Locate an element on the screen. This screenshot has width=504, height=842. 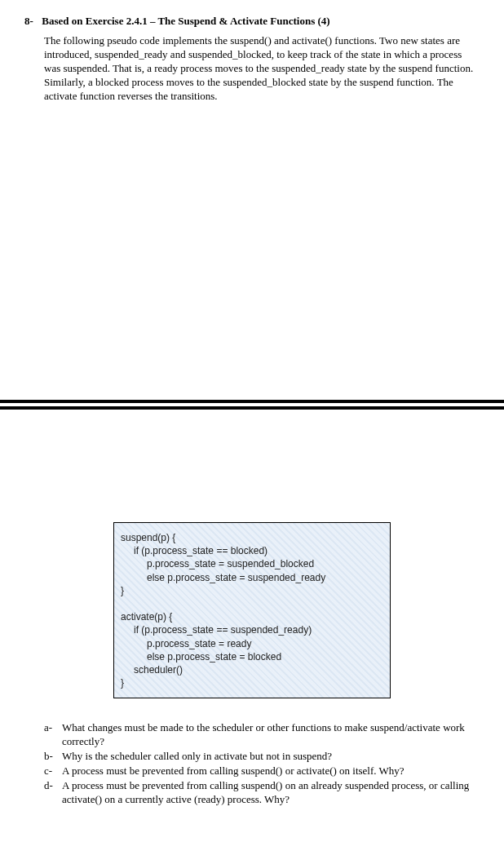
code-line: p.process_state = ready is located at coordinates (252, 644).